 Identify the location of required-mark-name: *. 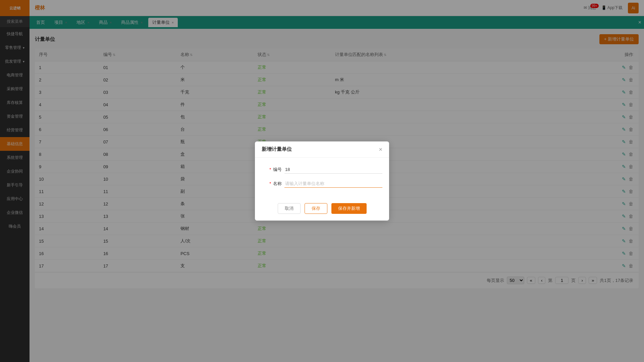
(270, 184).